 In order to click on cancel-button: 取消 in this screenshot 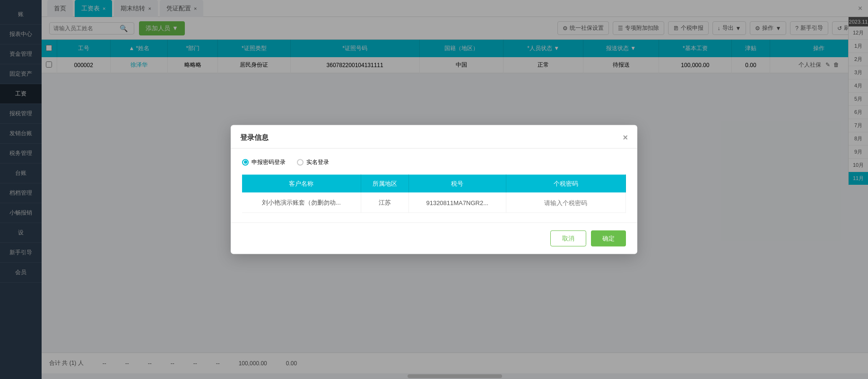, I will do `click(568, 239)`.